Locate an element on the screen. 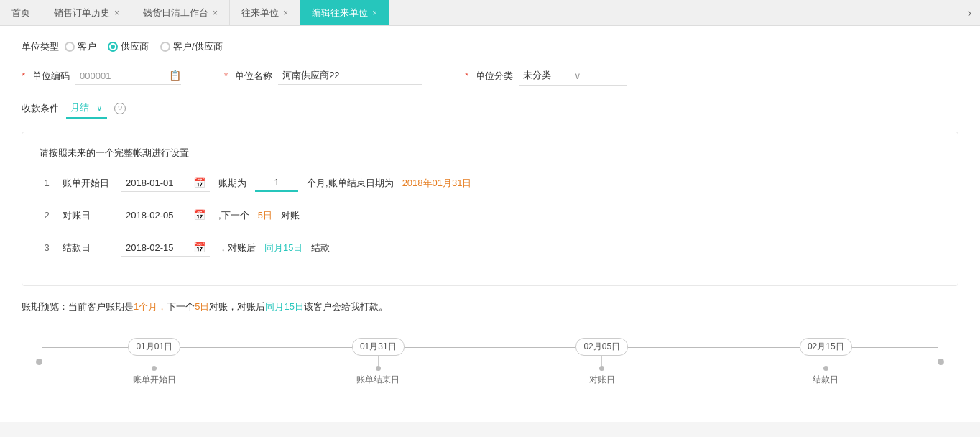 The image size is (980, 437). radio-supplier: 供应商 is located at coordinates (128, 47).